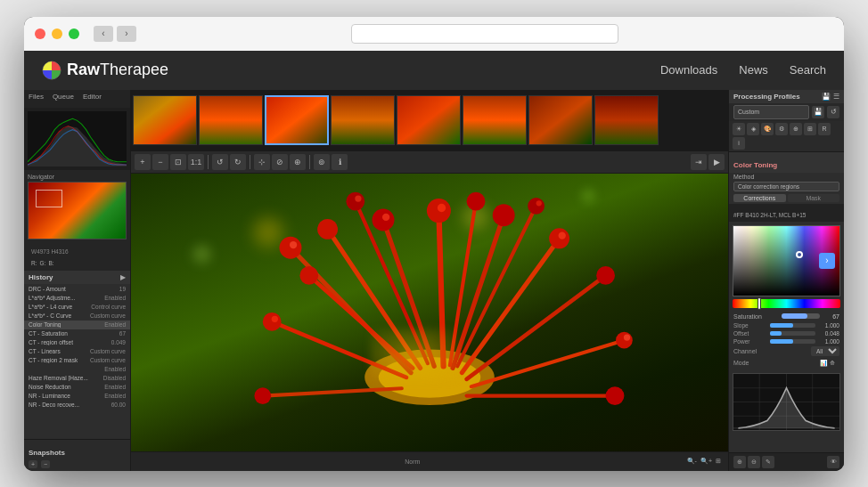 This screenshot has height=487, width=868. Describe the element at coordinates (77, 396) in the screenshot. I see `list-item: NR - LuminanceEnabled` at that location.